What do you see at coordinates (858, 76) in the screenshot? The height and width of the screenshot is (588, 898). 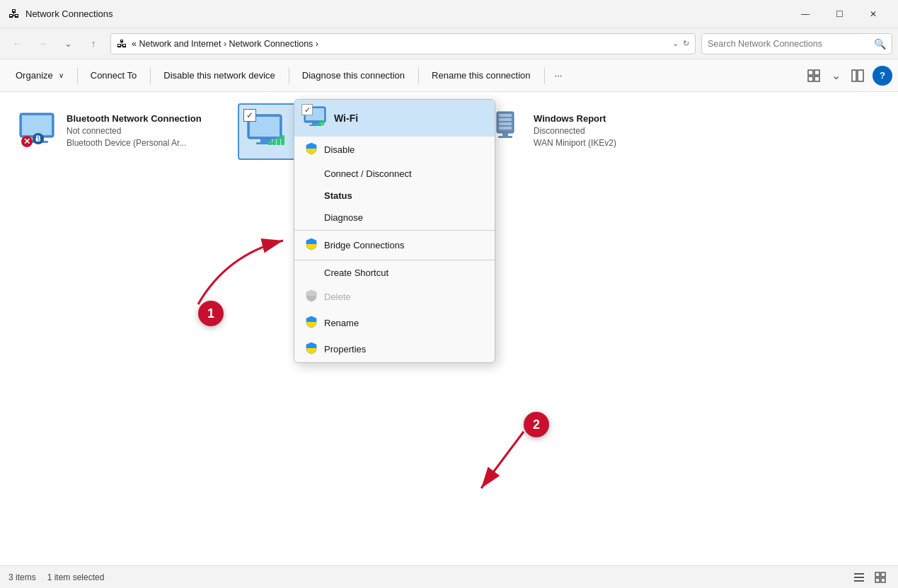 I see `pane-button` at bounding box center [858, 76].